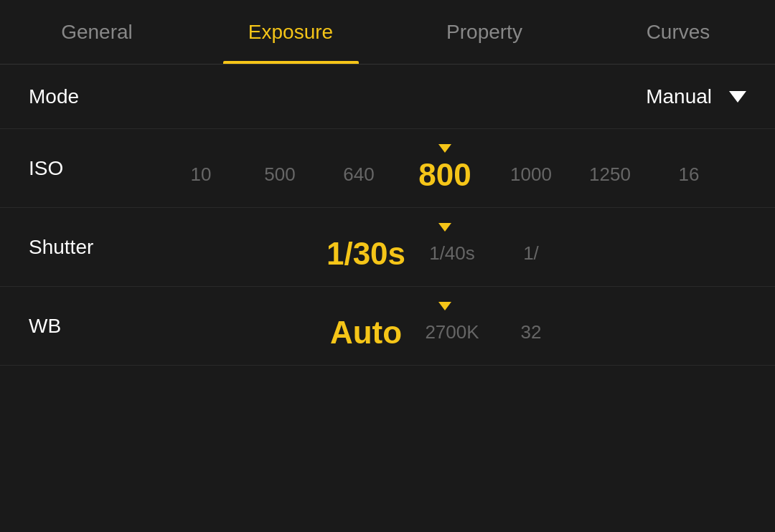 This screenshot has width=775, height=532. I want to click on wb-label: WB, so click(86, 326).